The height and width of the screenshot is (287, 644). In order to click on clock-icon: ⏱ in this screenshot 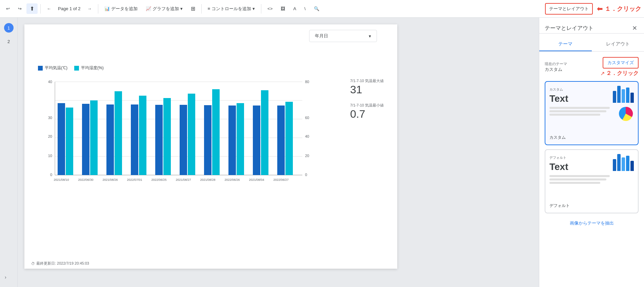, I will do `click(33, 264)`.